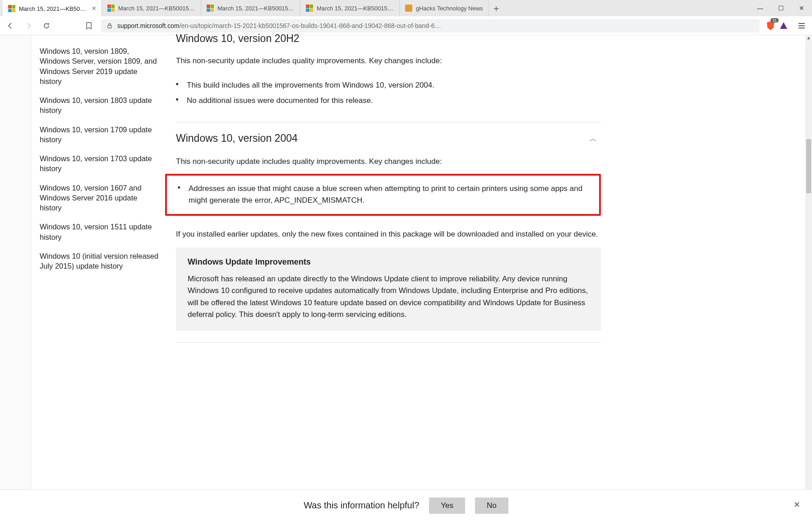  Describe the element at coordinates (406, 505) in the screenshot. I see `feedback-bar: Was this information helpful? Yes No ✕` at that location.